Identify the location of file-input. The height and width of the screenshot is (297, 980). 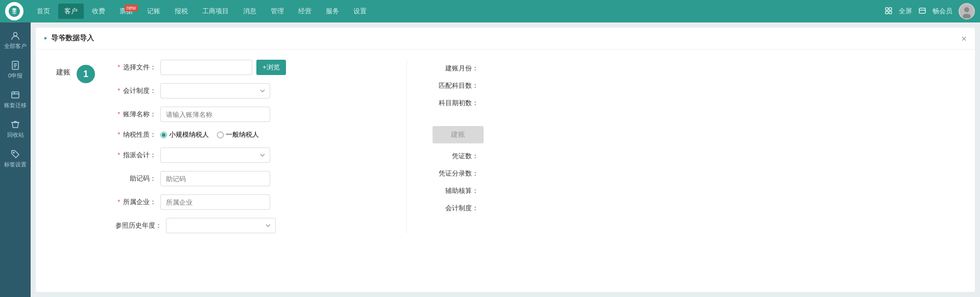
(206, 67).